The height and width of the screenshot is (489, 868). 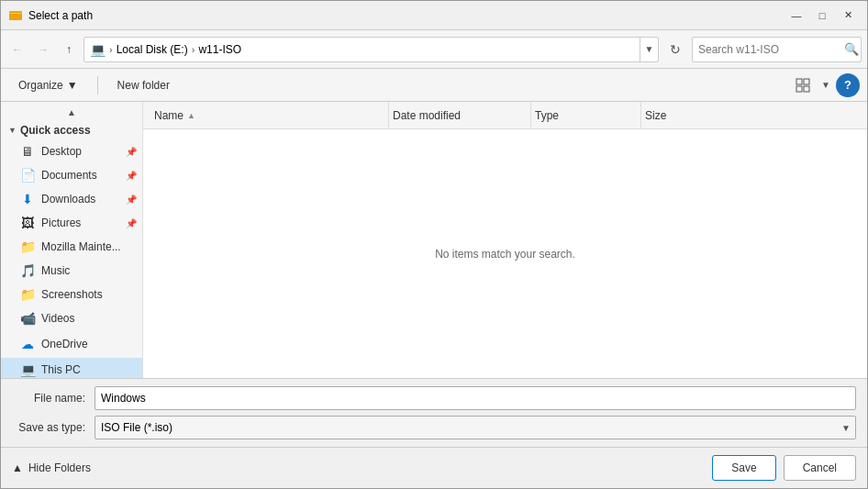 What do you see at coordinates (72, 368) in the screenshot?
I see `sidebar-item-thispc: 💻 This PC` at bounding box center [72, 368].